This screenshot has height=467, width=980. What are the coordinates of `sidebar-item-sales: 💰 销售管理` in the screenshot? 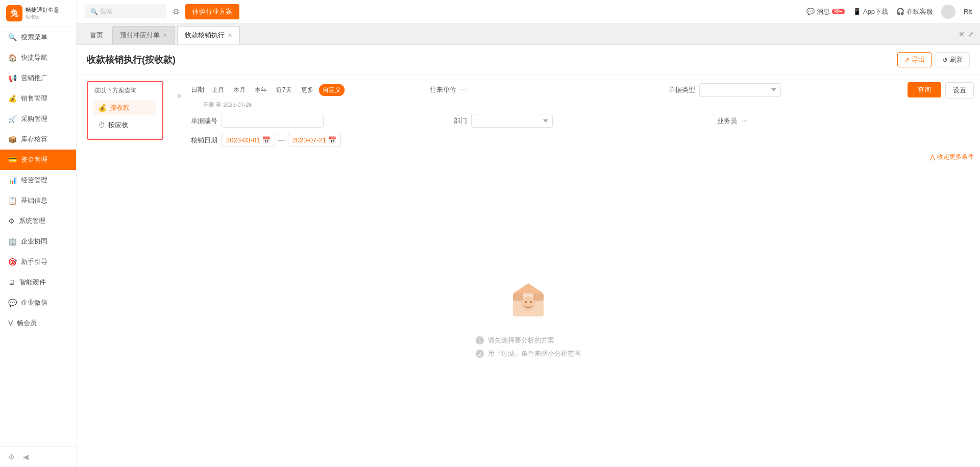 It's located at (38, 99).